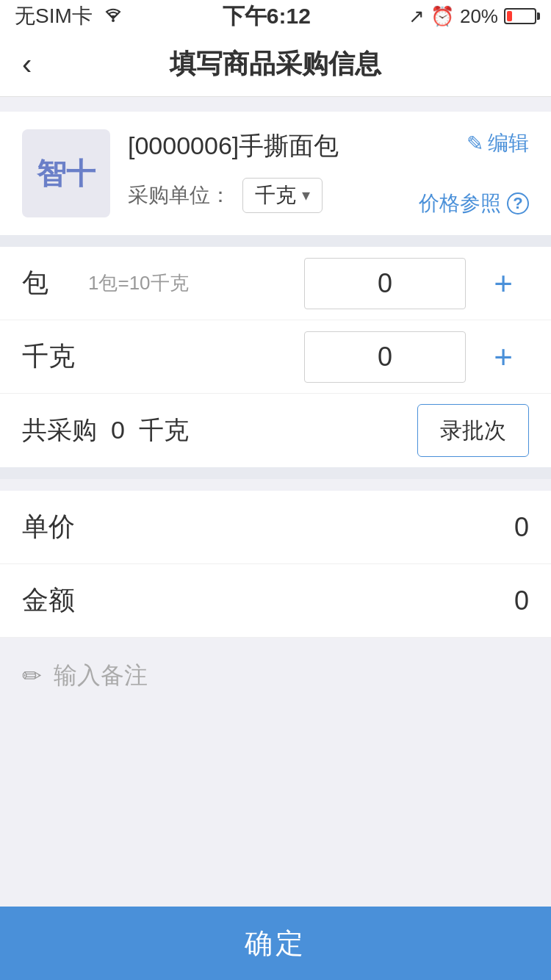  Describe the element at coordinates (66, 173) in the screenshot. I see `product-logo: 智十` at that location.